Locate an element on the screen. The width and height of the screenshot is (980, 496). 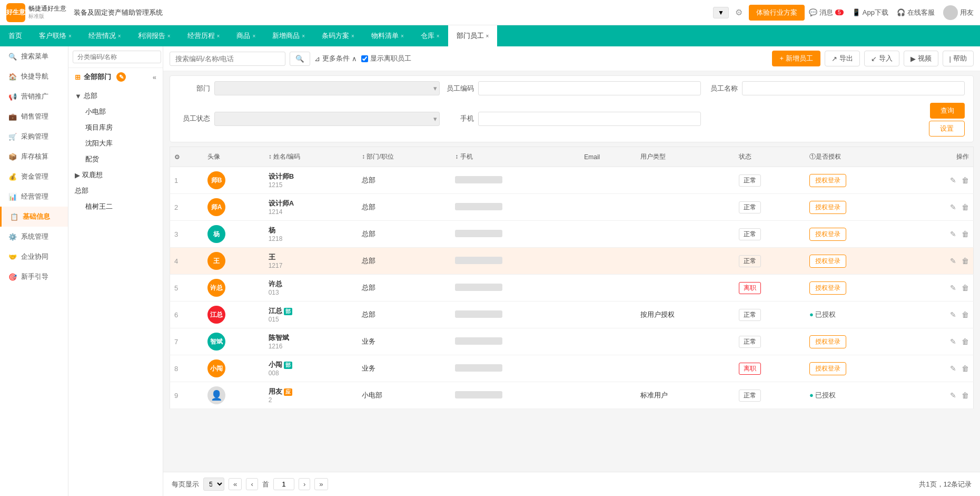
export-button: ↗ 导出 is located at coordinates (843, 59).